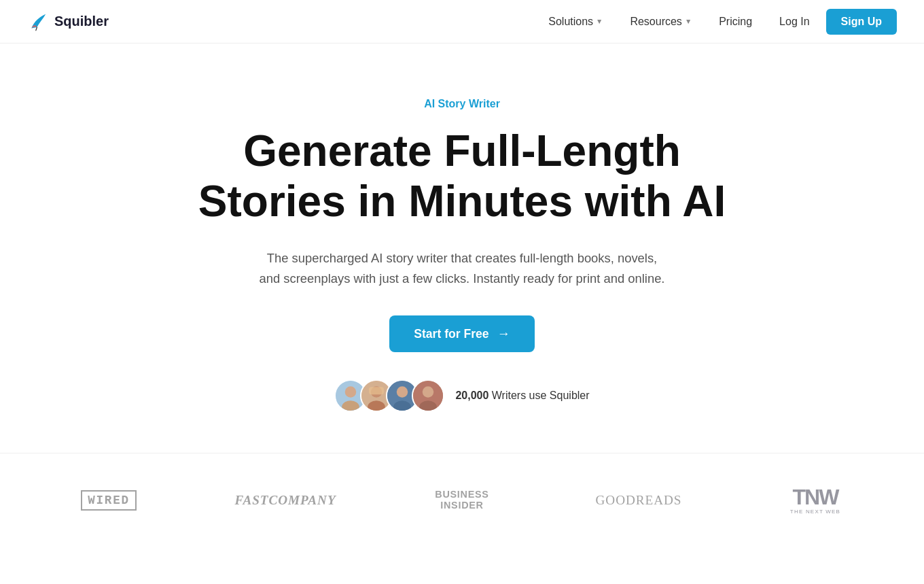  Describe the element at coordinates (735, 22) in the screenshot. I see `nav-pricing: Pricing` at that location.